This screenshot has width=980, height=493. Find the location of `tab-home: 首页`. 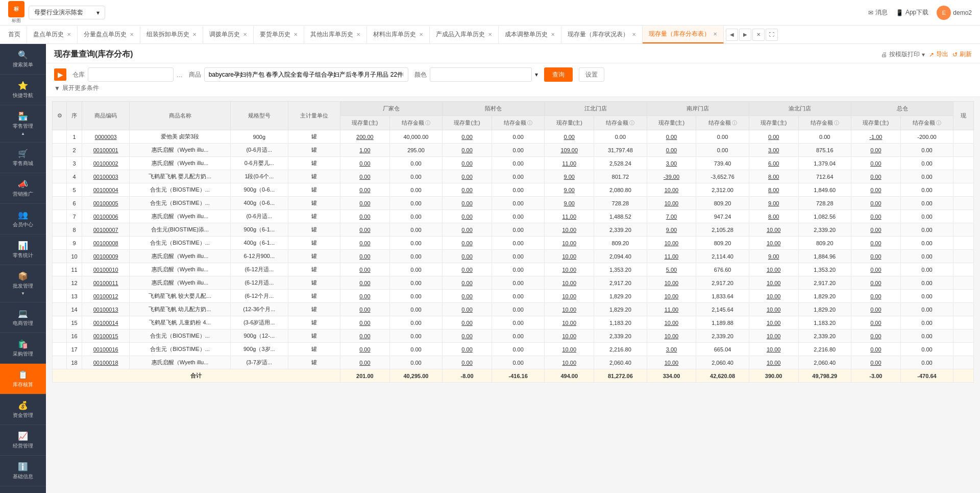

tab-home: 首页 is located at coordinates (14, 35).